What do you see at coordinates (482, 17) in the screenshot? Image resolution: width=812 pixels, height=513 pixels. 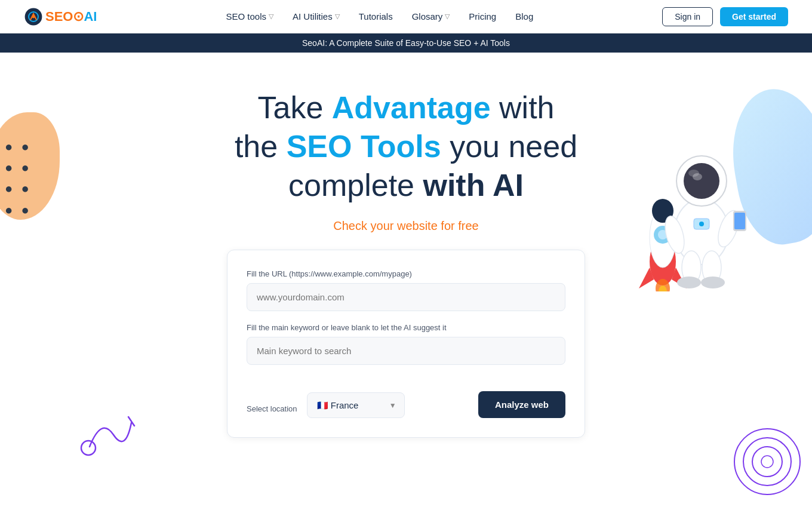 I see `nav-pricing: Pricing` at bounding box center [482, 17].